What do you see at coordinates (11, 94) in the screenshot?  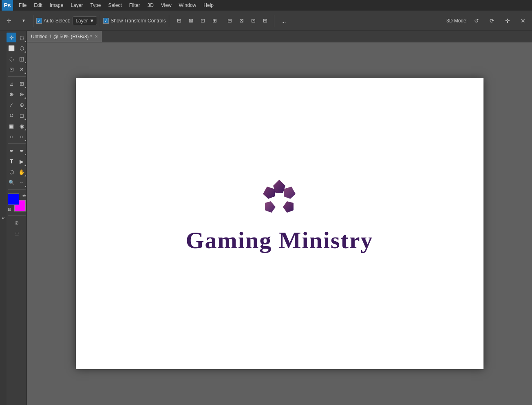 I see `spot-healing-tool: ⊕` at bounding box center [11, 94].